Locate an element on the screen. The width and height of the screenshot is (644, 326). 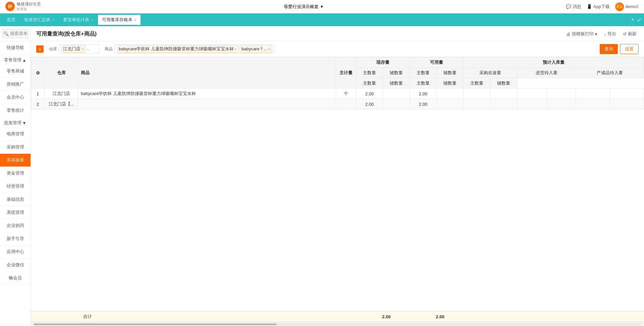
sidebar-newbie-label: 新手引导 is located at coordinates (15, 239).